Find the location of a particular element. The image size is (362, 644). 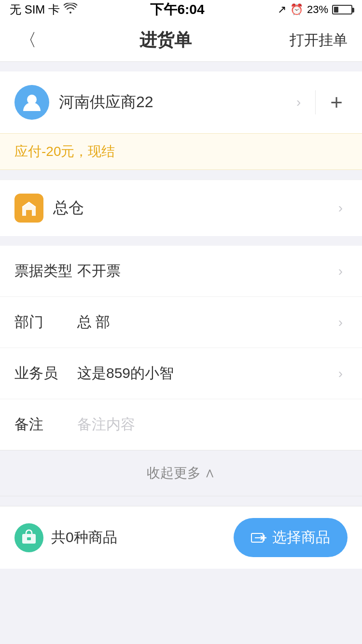

remark-row: 备注 备注内容 is located at coordinates (181, 425).